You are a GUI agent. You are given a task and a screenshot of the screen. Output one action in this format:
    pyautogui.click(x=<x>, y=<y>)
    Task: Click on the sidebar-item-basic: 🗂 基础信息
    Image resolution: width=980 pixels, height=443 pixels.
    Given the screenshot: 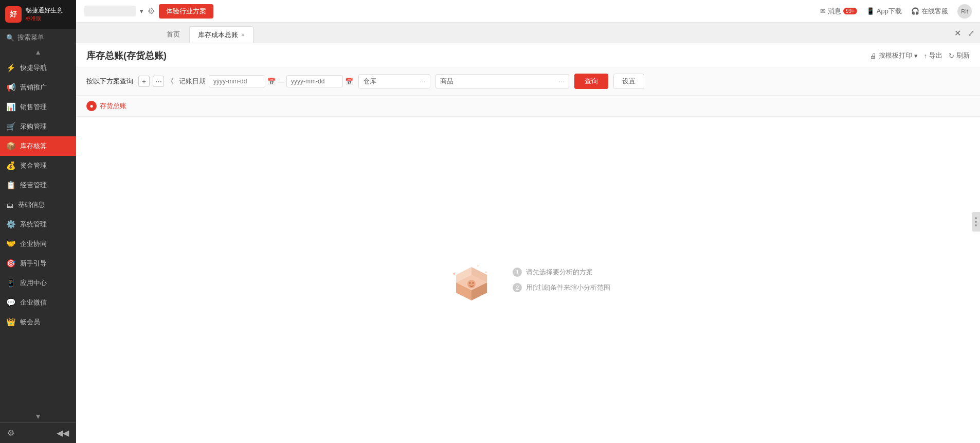 What is the action you would take?
    pyautogui.click(x=38, y=205)
    